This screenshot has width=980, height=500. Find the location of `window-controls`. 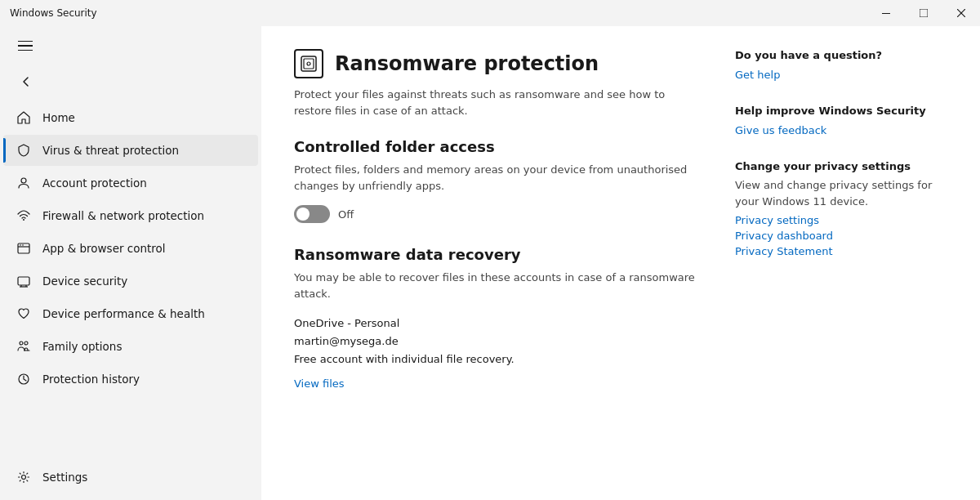

window-controls is located at coordinates (924, 13).